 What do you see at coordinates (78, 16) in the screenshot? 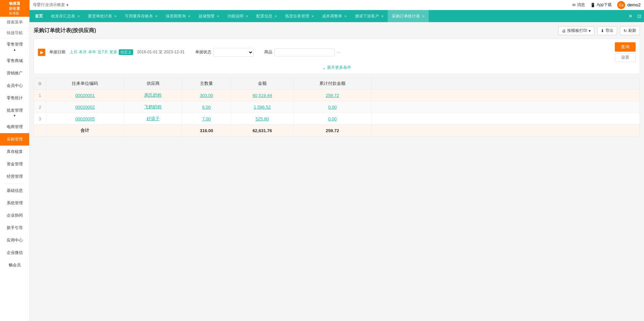
I see `tab-receivesend-close: ✕` at bounding box center [78, 16].